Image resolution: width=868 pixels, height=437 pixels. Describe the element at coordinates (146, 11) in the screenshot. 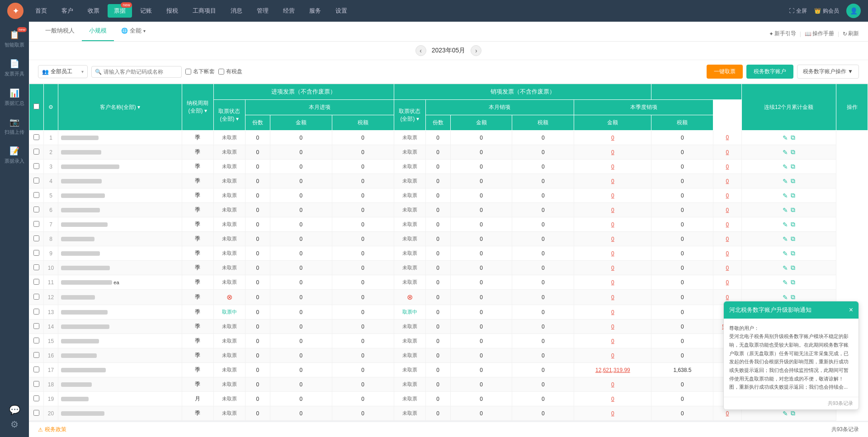

I see `nav-item-bookkeeping: 记账` at that location.